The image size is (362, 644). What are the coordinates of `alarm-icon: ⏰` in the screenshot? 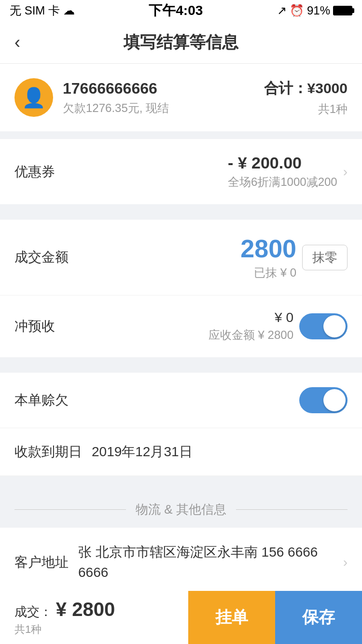 It's located at (297, 11).